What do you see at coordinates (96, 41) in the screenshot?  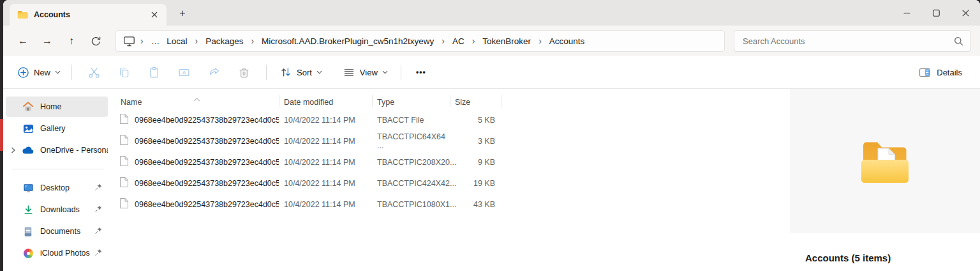 I see `refresh-button` at bounding box center [96, 41].